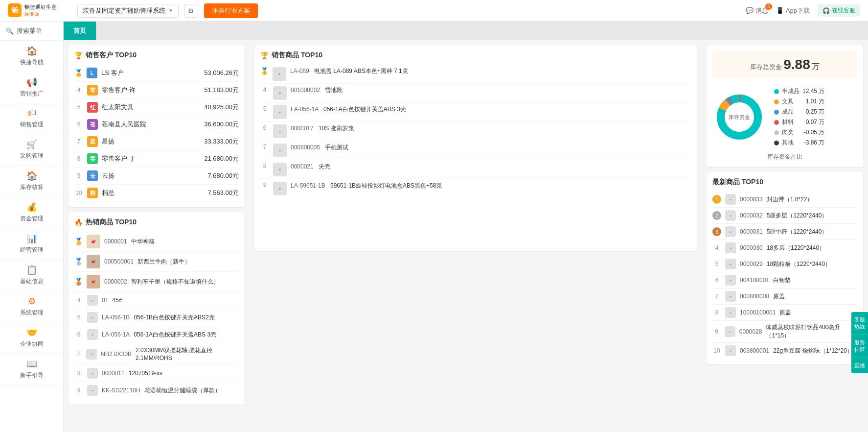 The height and width of the screenshot is (432, 868). What do you see at coordinates (223, 193) in the screenshot?
I see `cust-amount-9: 7,563.00元` at bounding box center [223, 193].